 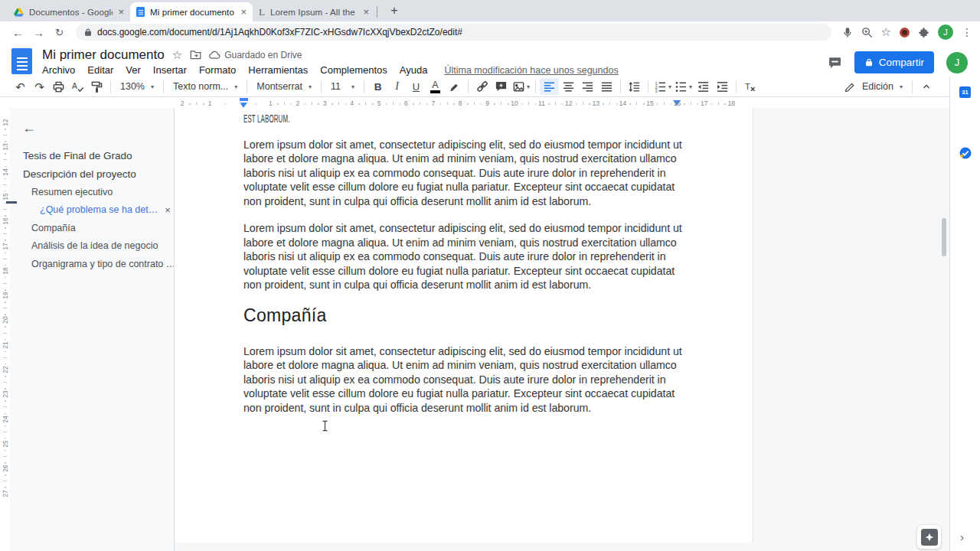 I want to click on share-button: Compartir, so click(x=894, y=63).